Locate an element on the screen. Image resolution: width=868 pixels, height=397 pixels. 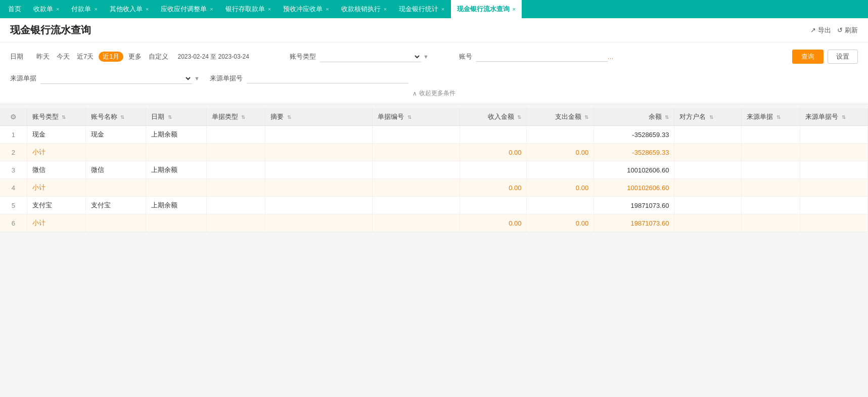
col-voucher-type: 单据类型 ⇅ is located at coordinates (236, 117).